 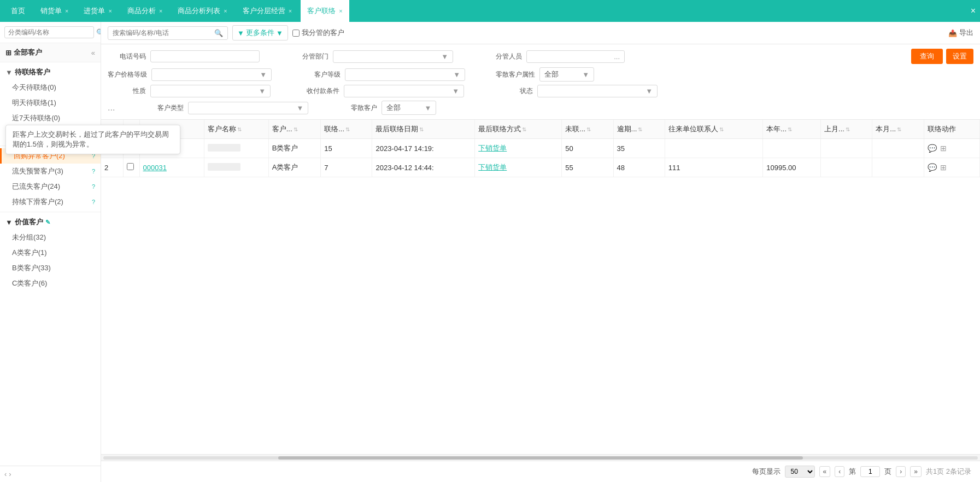 I want to click on retail-attr-arrow: ▼, so click(x=586, y=74).